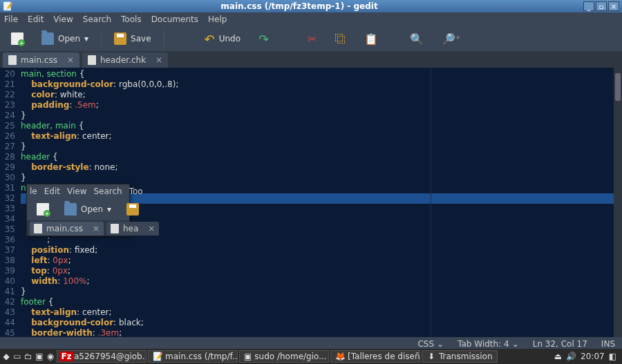 This screenshot has width=622, height=364. Describe the element at coordinates (12, 60) in the screenshot. I see `document-icon` at that location.